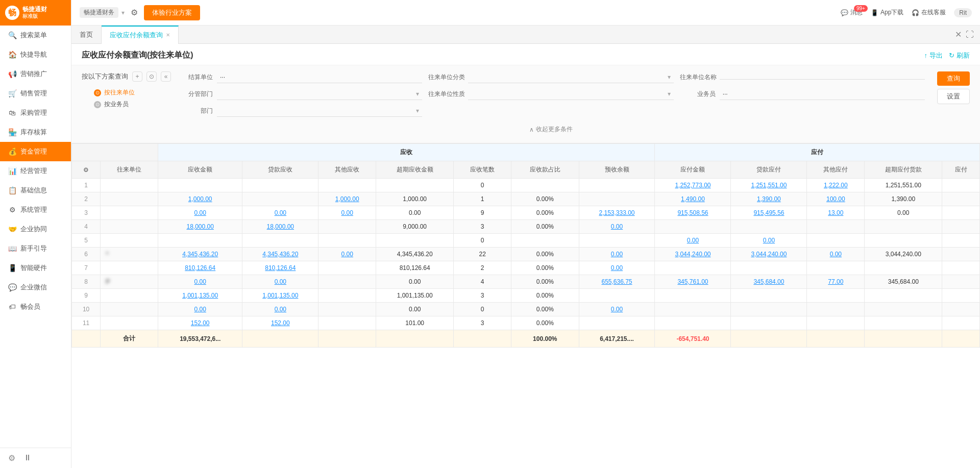 This screenshot has width=980, height=468. What do you see at coordinates (617, 282) in the screenshot?
I see `table-cell: 655,636.75` at bounding box center [617, 282].